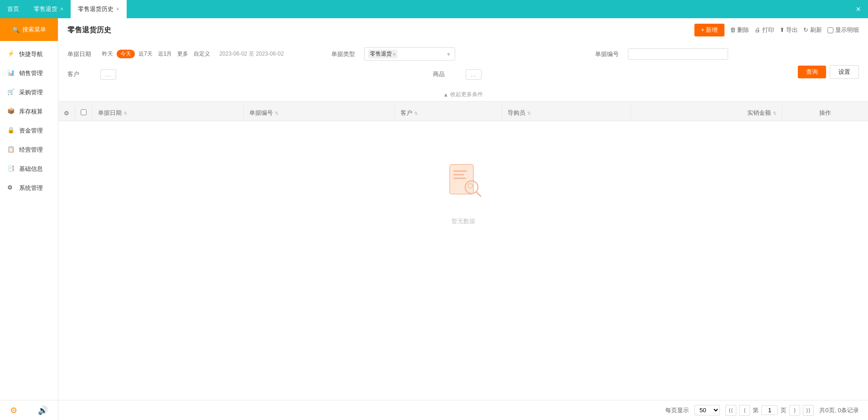 The image size is (868, 420). What do you see at coordinates (709, 30) in the screenshot?
I see `new-button: + 新增` at bounding box center [709, 30].